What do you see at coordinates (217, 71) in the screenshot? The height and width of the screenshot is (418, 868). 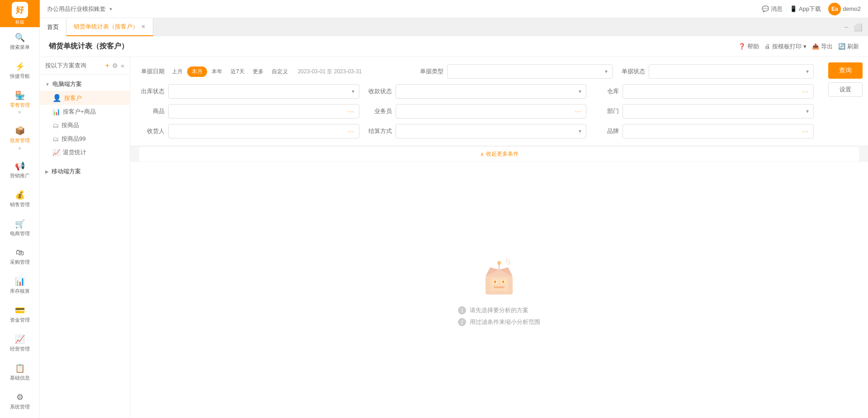 I see `date-tab-this-year: 本年` at bounding box center [217, 71].